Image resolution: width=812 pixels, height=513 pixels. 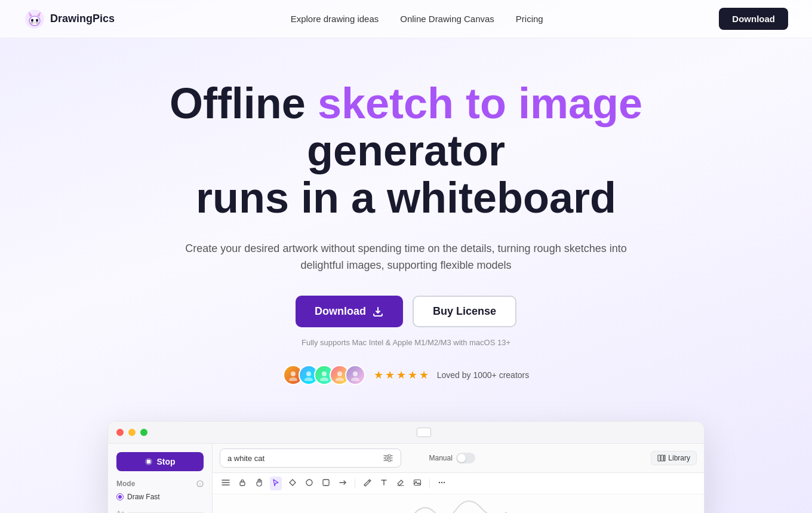 I want to click on canvas-area: To move canvas, hold mouse wheel or spac…, so click(x=459, y=504).